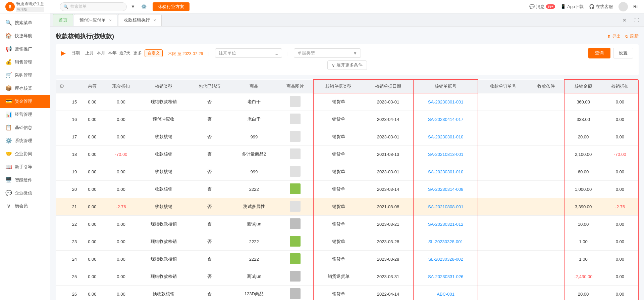  What do you see at coordinates (93, 7) in the screenshot?
I see `search-box: 🔍 搜索菜单` at bounding box center [93, 7].